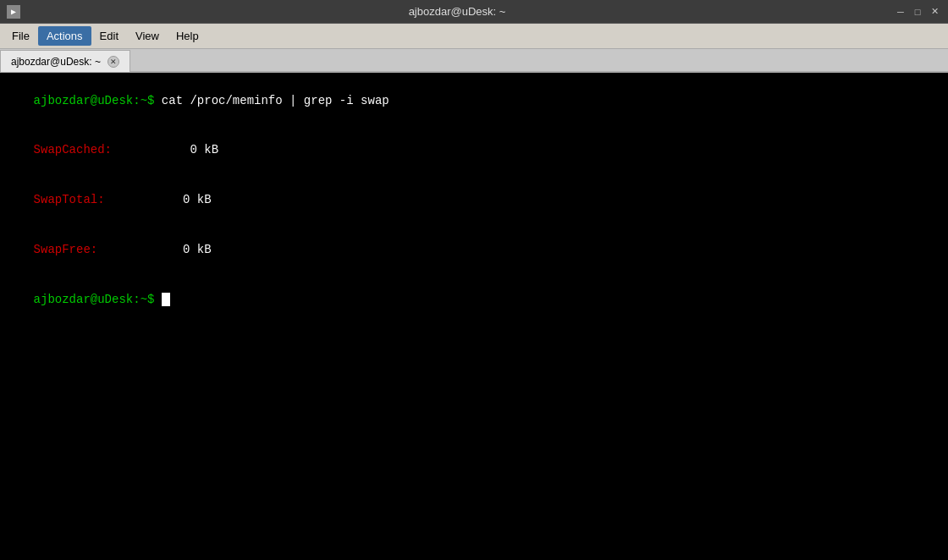 The image size is (948, 560). Describe the element at coordinates (165, 150) in the screenshot. I see `swap-cached-value: 0 kB` at that location.